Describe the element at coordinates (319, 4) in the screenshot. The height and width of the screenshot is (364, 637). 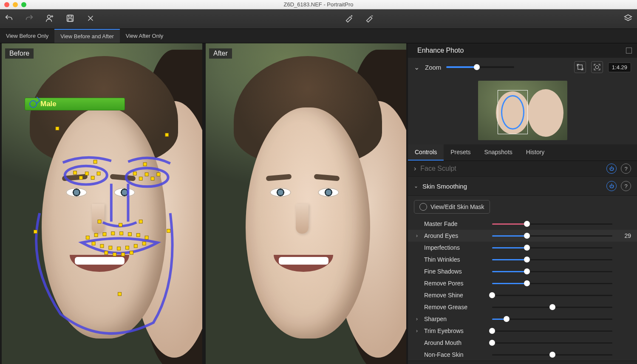
I see `window-title: Z6D_6183.NEF - PortraitPro` at that location.